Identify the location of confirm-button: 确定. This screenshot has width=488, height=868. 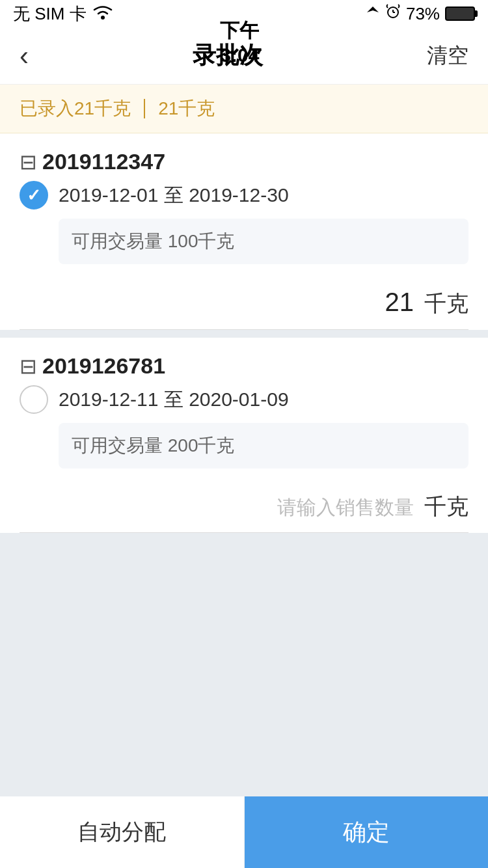
(367, 832).